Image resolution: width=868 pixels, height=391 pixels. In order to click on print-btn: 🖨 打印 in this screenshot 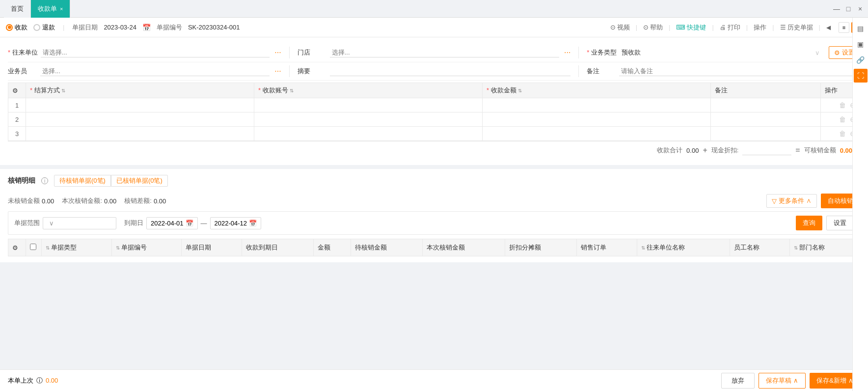, I will do `click(730, 28)`.